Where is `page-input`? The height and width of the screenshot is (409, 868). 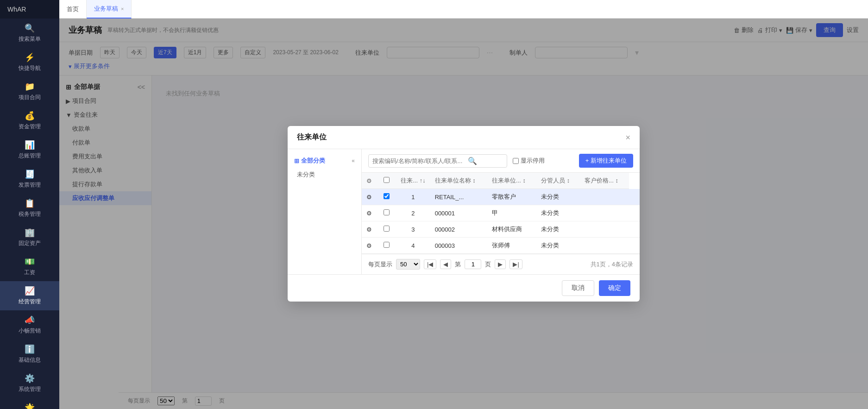
page-input is located at coordinates (473, 264).